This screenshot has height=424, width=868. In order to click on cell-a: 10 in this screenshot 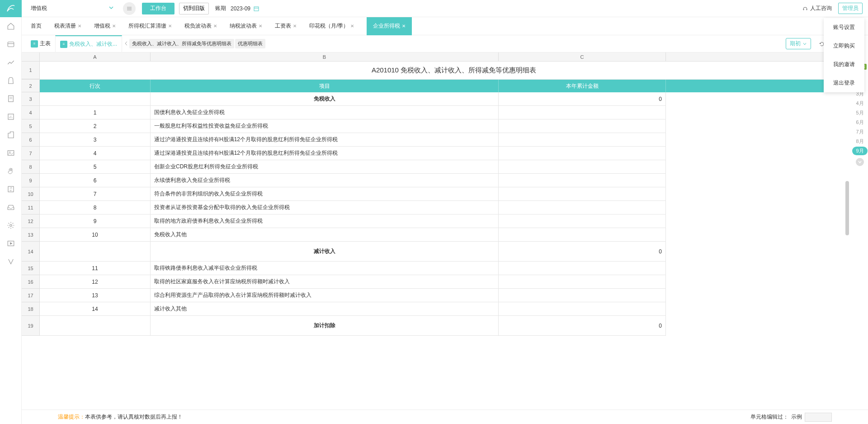, I will do `click(95, 235)`.